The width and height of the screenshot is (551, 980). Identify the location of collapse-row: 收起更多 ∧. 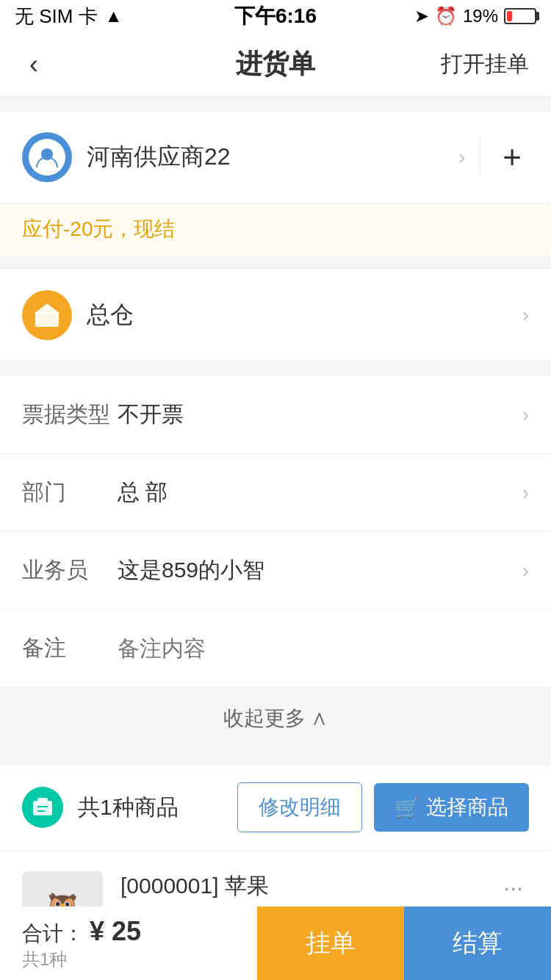
(276, 718).